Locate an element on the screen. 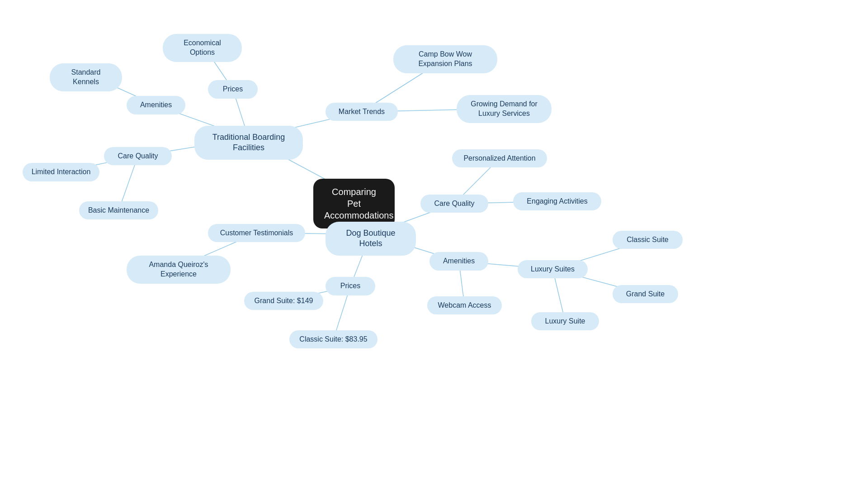 This screenshot has height=490, width=868. node-prices-trad: Prices is located at coordinates (233, 90).